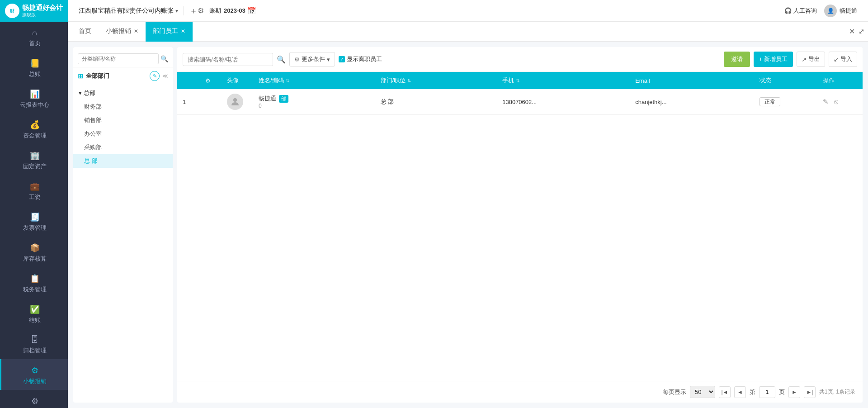 This screenshot has height=408, width=868. What do you see at coordinates (118, 59) in the screenshot?
I see `dept-search-input` at bounding box center [118, 59].